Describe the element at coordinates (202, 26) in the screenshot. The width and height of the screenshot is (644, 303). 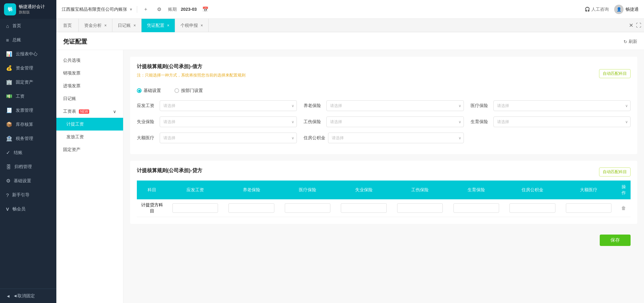
I see `tab-close-tax: ×` at that location.